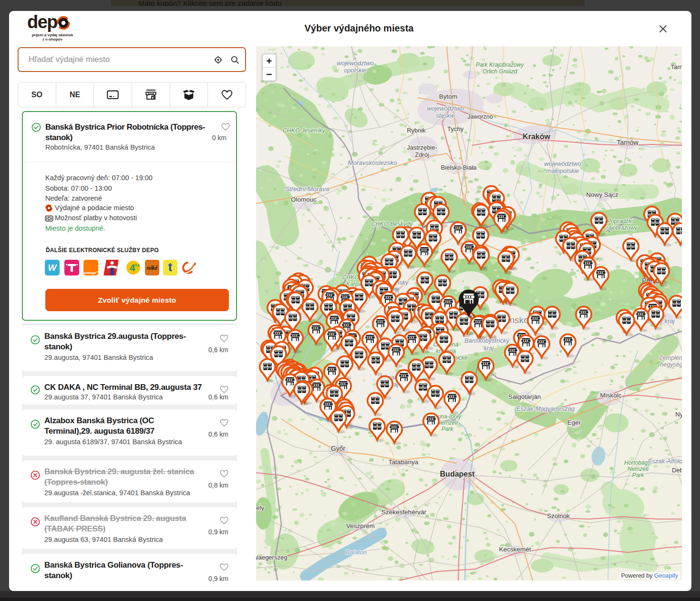  I want to click on svg-text: Park Krajobrazowy, so click(500, 65).